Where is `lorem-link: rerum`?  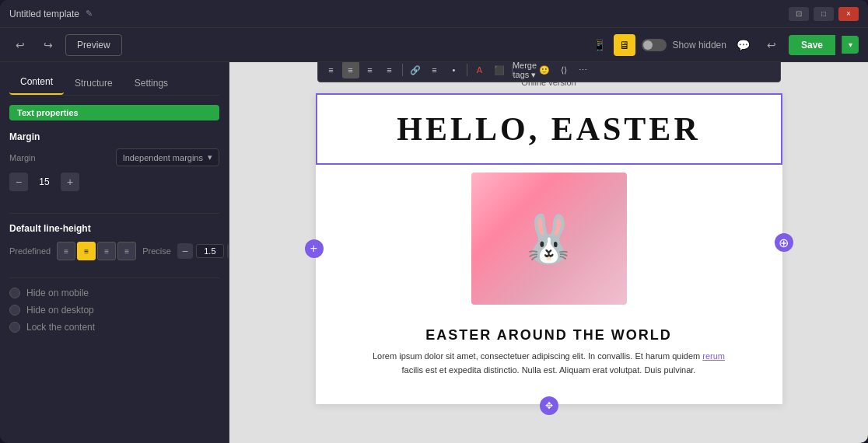 lorem-link: rerum is located at coordinates (714, 356).